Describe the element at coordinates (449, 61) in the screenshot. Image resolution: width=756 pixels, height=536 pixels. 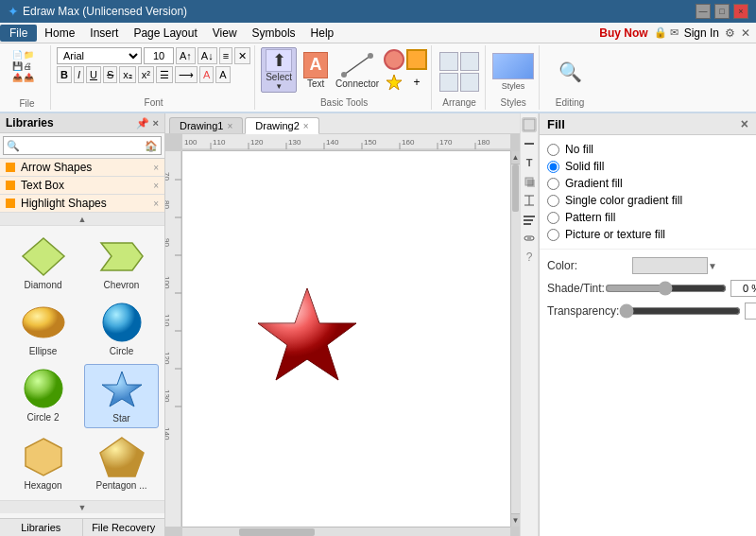
I see `arrange-btn1` at that location.